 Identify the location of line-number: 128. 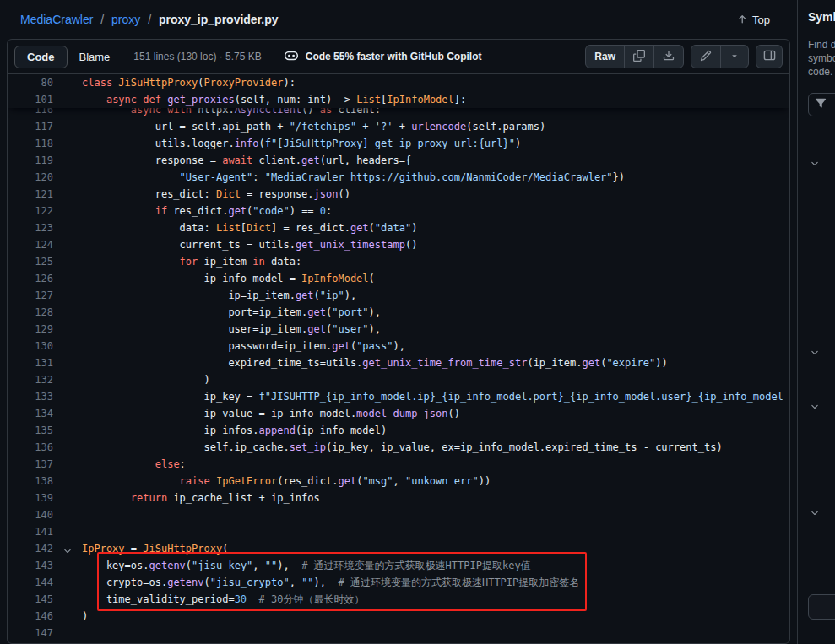
(30, 312).